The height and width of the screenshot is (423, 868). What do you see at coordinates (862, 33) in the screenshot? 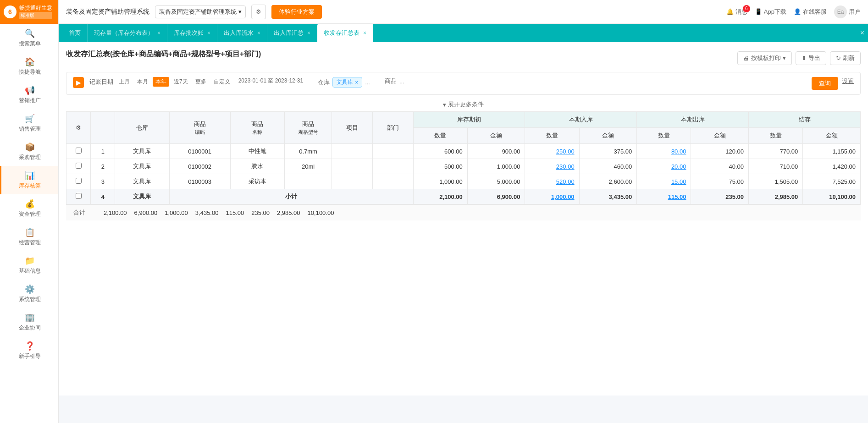
I see `close-all-tabs: ×` at bounding box center [862, 33].